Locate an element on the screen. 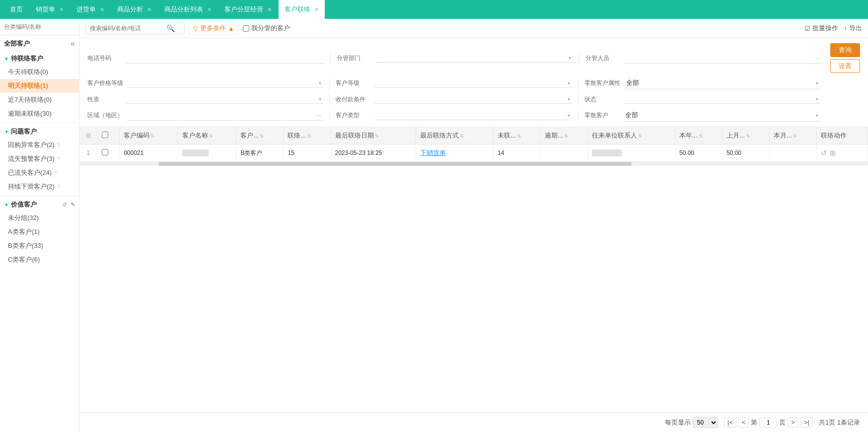 This screenshot has width=868, height=432. sort-icon-name: ⇅ is located at coordinates (211, 136).